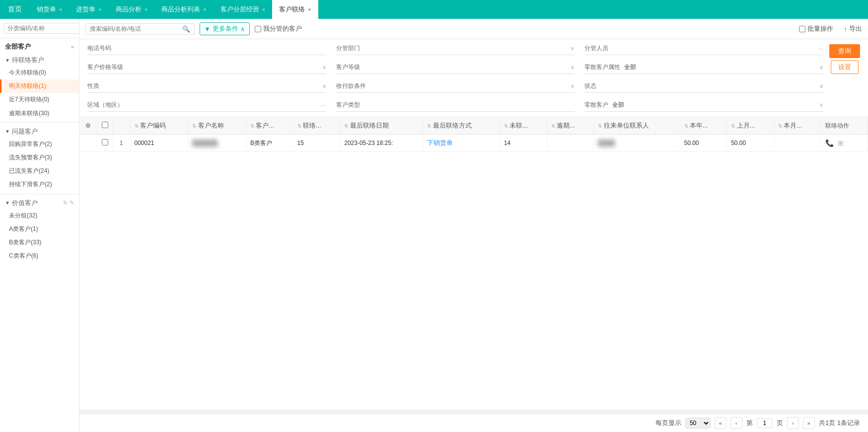  What do you see at coordinates (15, 9) in the screenshot?
I see `nav-home: 首页` at bounding box center [15, 9].